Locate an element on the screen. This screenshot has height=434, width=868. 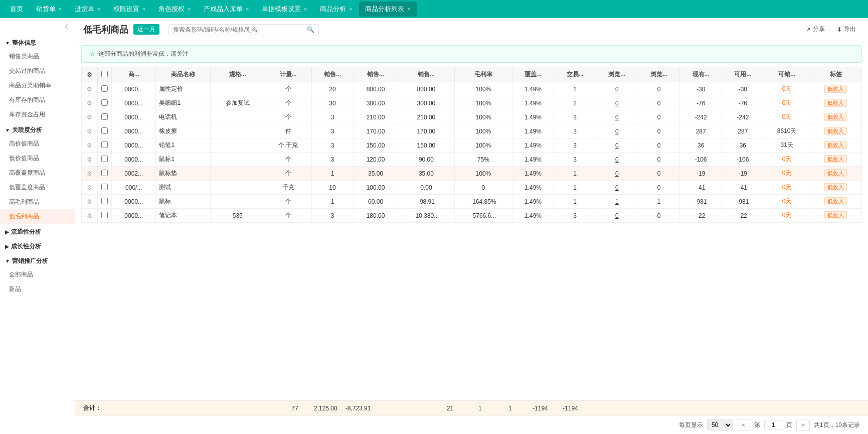
col-coverage: 覆盖... is located at coordinates (533, 75).